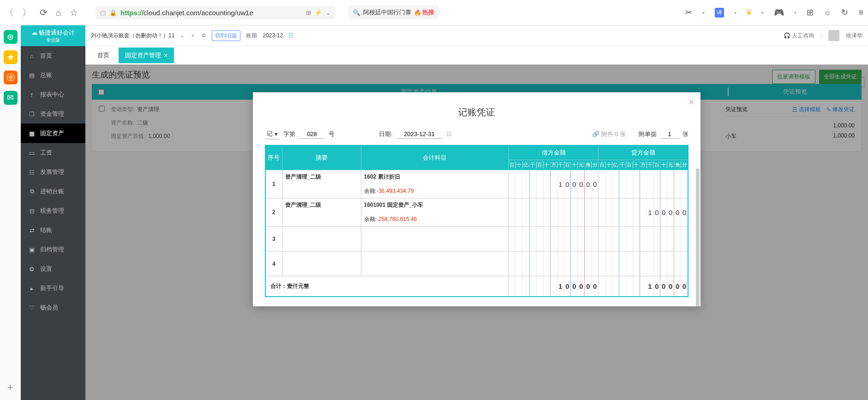  I want to click on url-bar: ▢ 🔒 https://cloud.chanjet.com/accounting…, so click(216, 13).